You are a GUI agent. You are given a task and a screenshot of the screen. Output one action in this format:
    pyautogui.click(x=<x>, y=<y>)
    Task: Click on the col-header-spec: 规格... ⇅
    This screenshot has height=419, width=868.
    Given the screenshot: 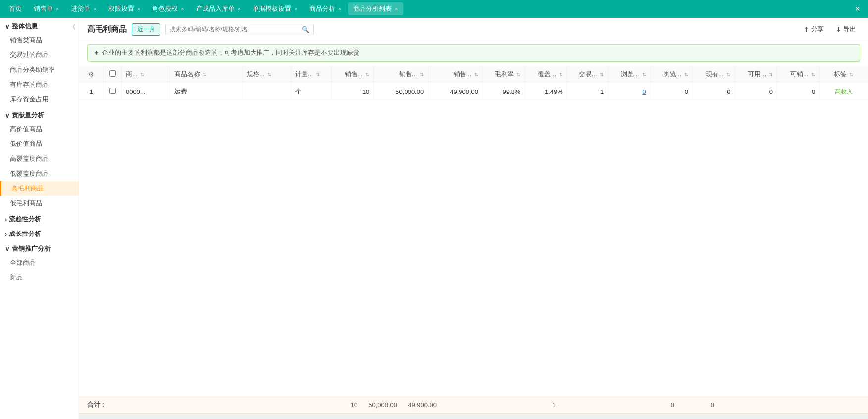 What is the action you would take?
    pyautogui.click(x=266, y=74)
    